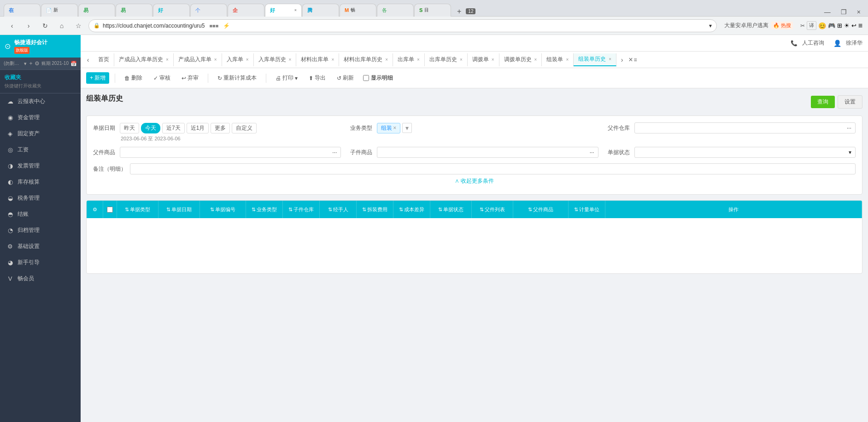 Image resolution: width=868 pixels, height=422 pixels. Describe the element at coordinates (536, 60) in the screenshot. I see `tab-close-10: ×` at that location.